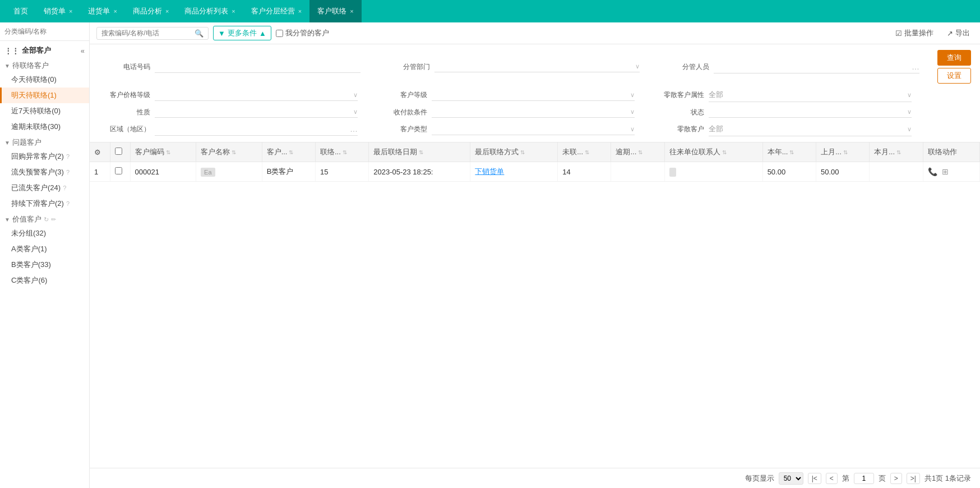 The image size is (980, 488). Describe the element at coordinates (421, 153) in the screenshot. I see `sort-icon-last-date: ⇅` at that location.